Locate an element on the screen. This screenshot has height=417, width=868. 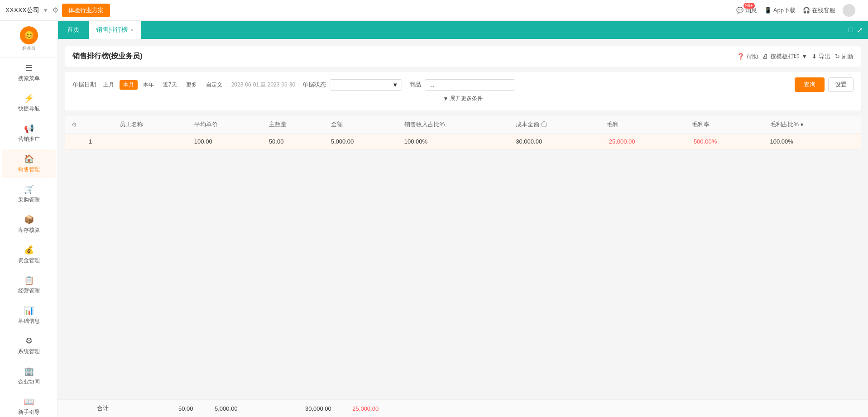
sidebar-item-label: 经营管理 is located at coordinates (29, 291).